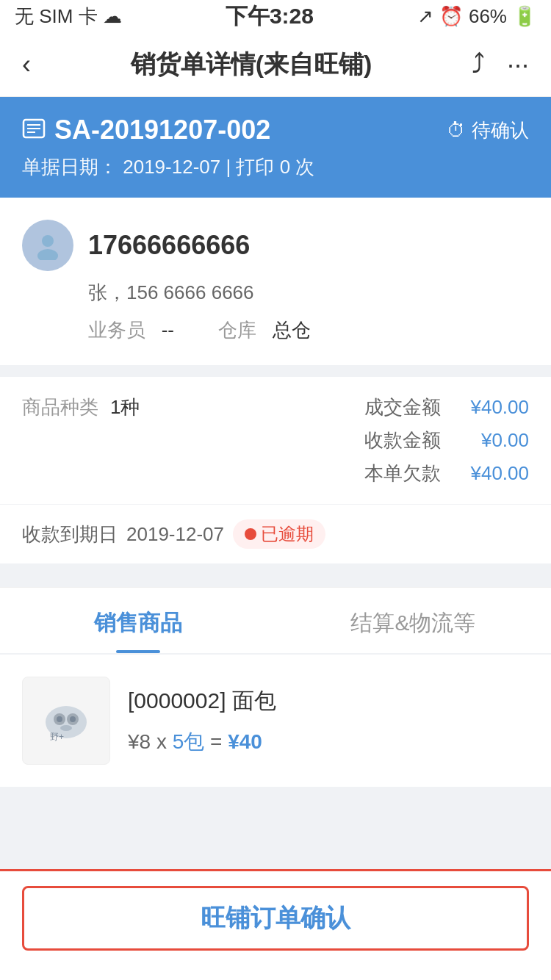  Describe the element at coordinates (66, 721) in the screenshot. I see `product-thumbnail: 野+` at that location.